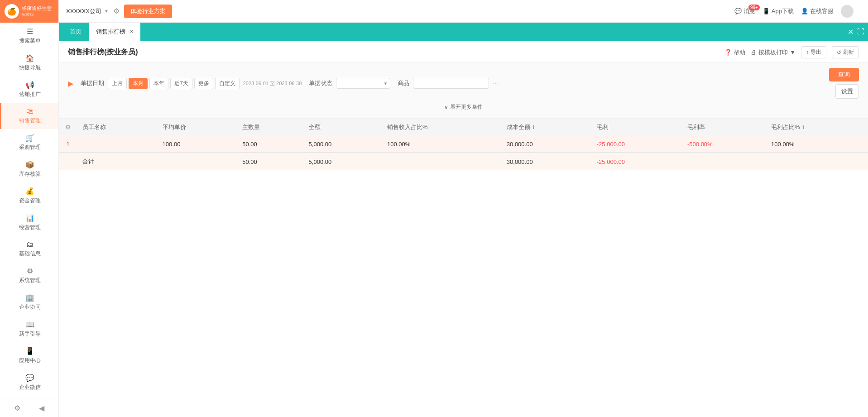 The height and width of the screenshot is (417, 868). I want to click on current-month-btn: 本月, so click(138, 83).